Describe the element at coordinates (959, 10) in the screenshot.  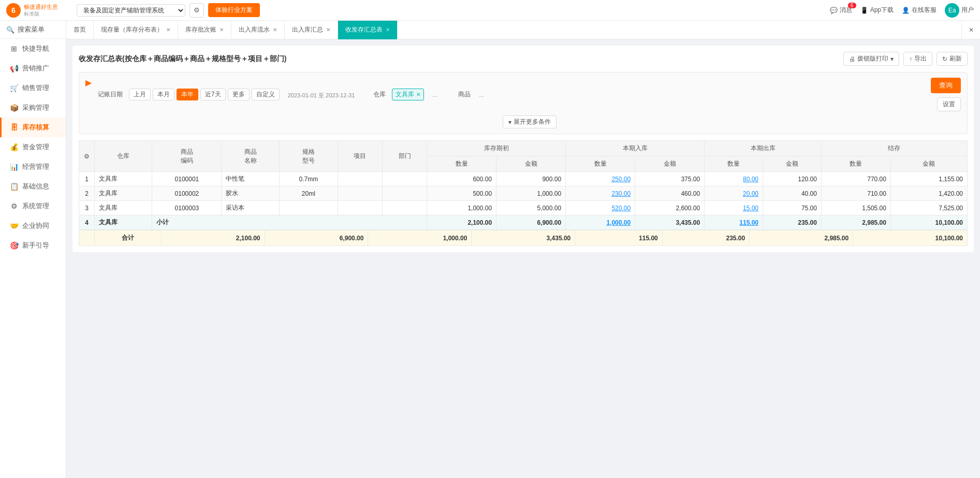
I see `user-item: Ea 用户` at that location.